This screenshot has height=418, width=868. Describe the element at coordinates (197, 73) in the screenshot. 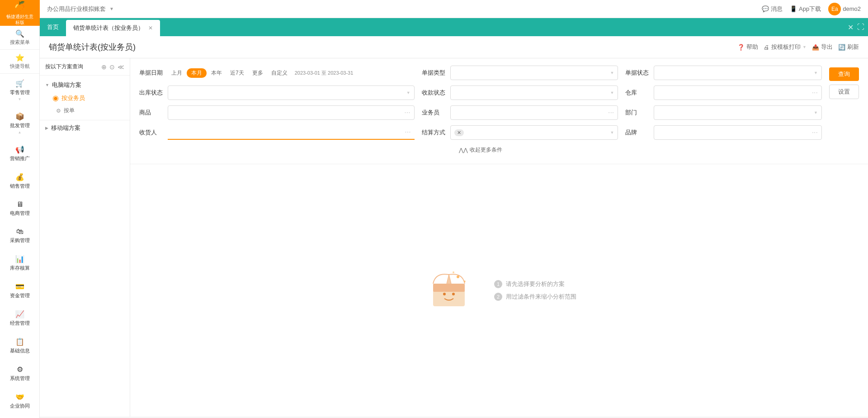

I see `date-tab-this-month: 本月` at that location.